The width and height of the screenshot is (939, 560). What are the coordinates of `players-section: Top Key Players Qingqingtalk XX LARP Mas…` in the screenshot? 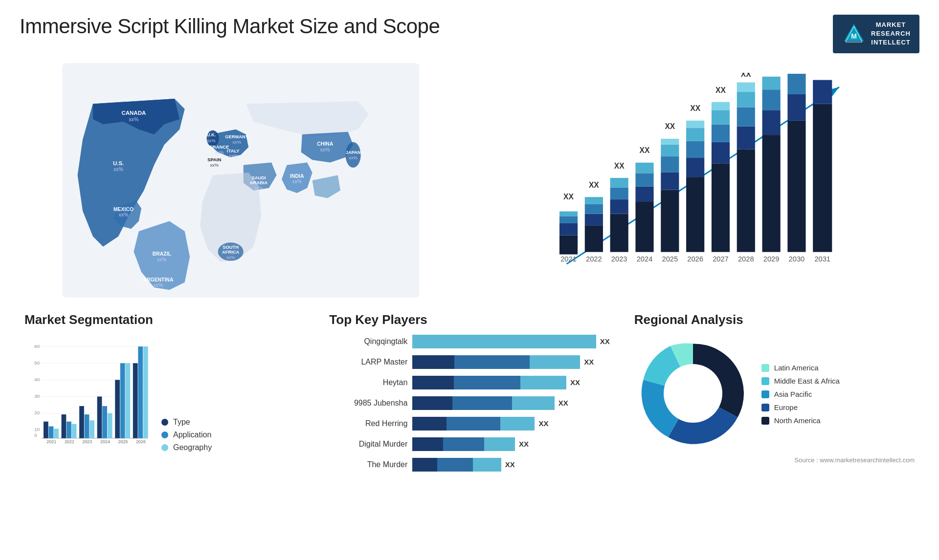 It's located at (470, 395).